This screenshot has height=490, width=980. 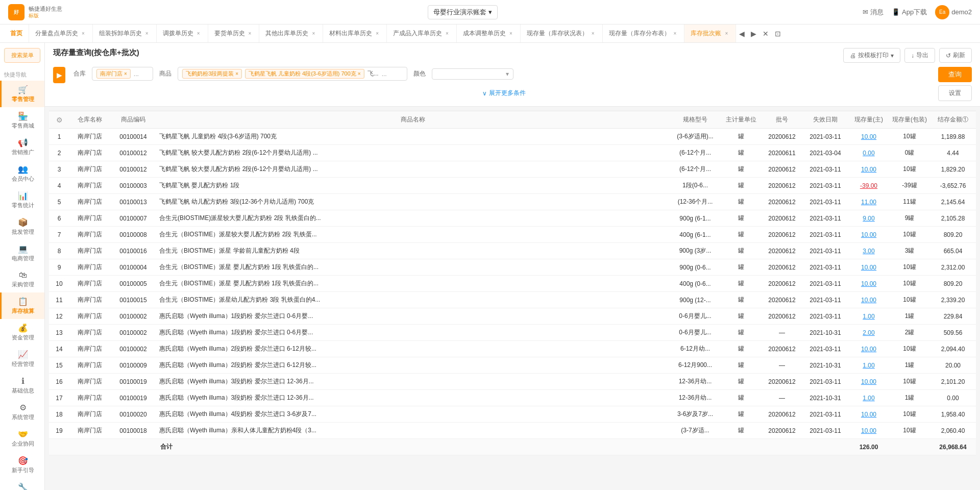 I want to click on retail-shop-icon: 🏪, so click(x=23, y=116).